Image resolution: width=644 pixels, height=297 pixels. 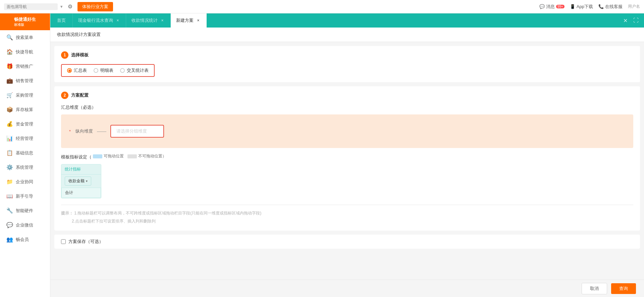 I want to click on tips-area: 提示： 1.拖动标题栏可以调整布局，不可跨维度或指标区域拖动栏目字段(只能在同一…, so click(x=347, y=215).